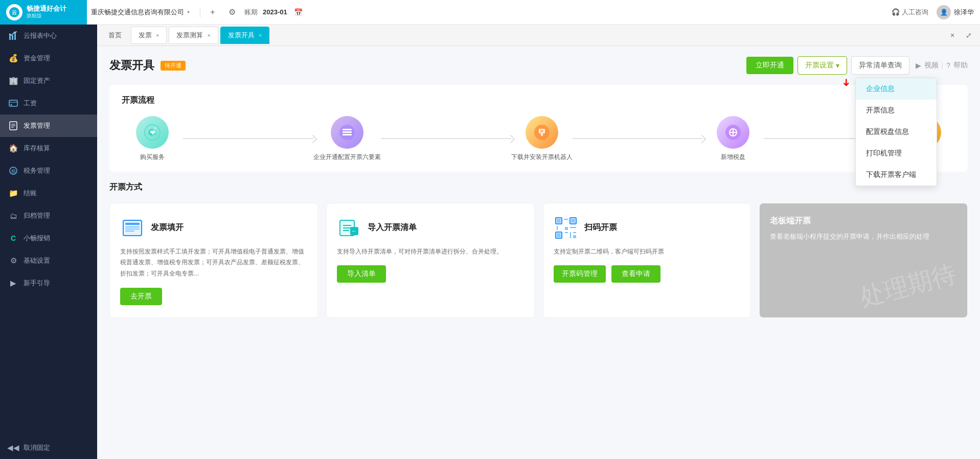  What do you see at coordinates (232, 12) in the screenshot?
I see `settings-button: ⚙` at bounding box center [232, 12].